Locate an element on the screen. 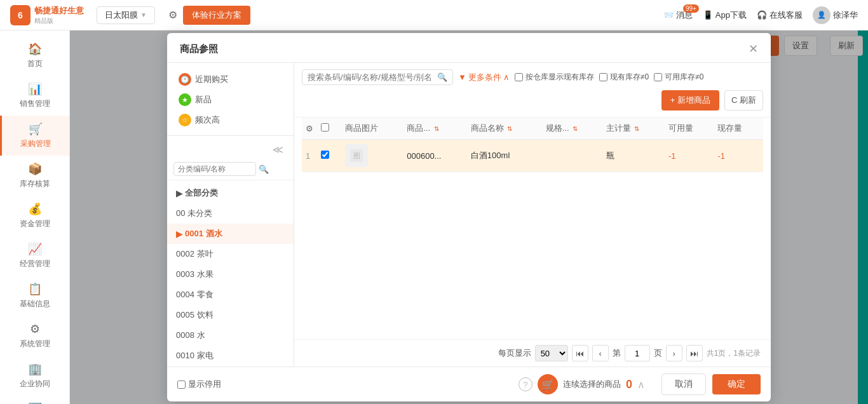 The height and width of the screenshot is (404, 868). help-icon: ? is located at coordinates (526, 384).